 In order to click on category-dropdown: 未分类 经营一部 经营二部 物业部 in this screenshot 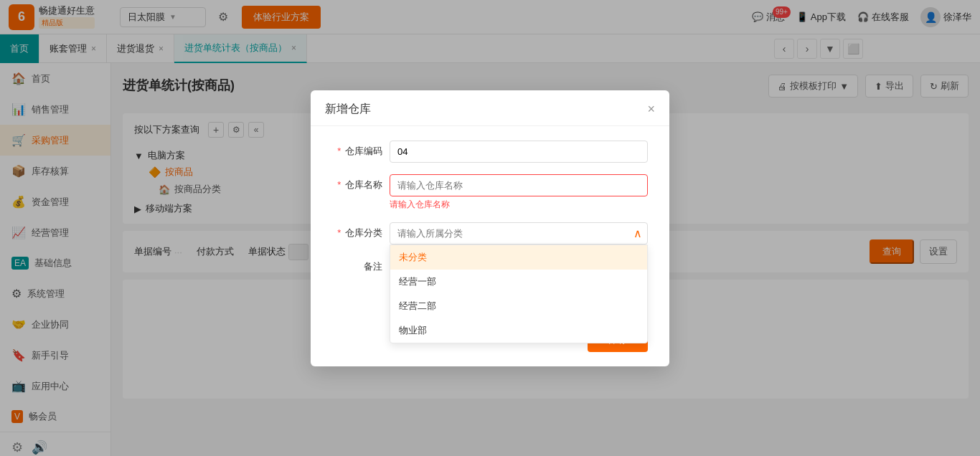, I will do `click(519, 294)`.